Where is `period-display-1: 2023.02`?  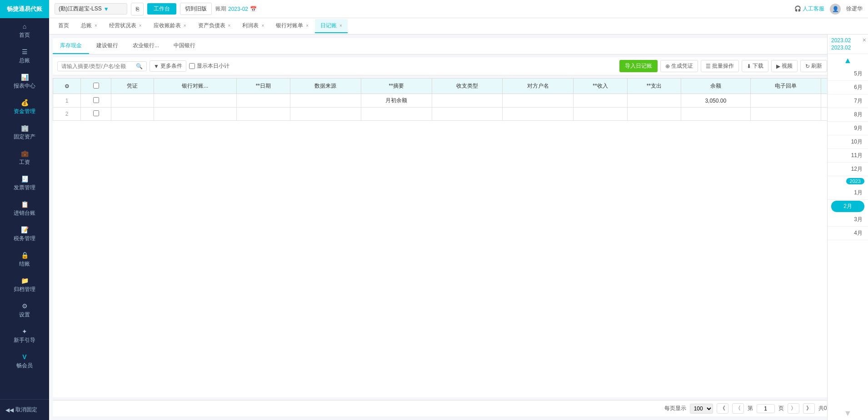 period-display-1: 2023.02 is located at coordinates (848, 40).